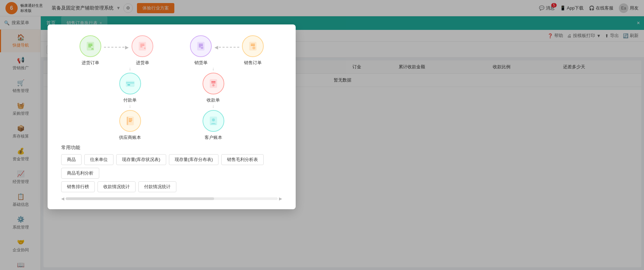  I want to click on modal-scrollbar-area: ◀ ▶, so click(172, 199).